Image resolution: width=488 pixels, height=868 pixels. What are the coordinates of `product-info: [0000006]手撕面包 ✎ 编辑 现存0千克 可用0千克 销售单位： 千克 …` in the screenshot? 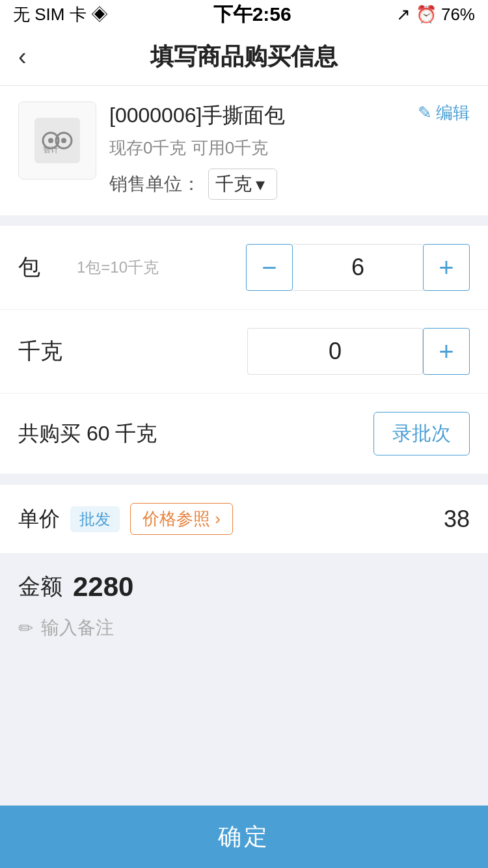 It's located at (290, 151).